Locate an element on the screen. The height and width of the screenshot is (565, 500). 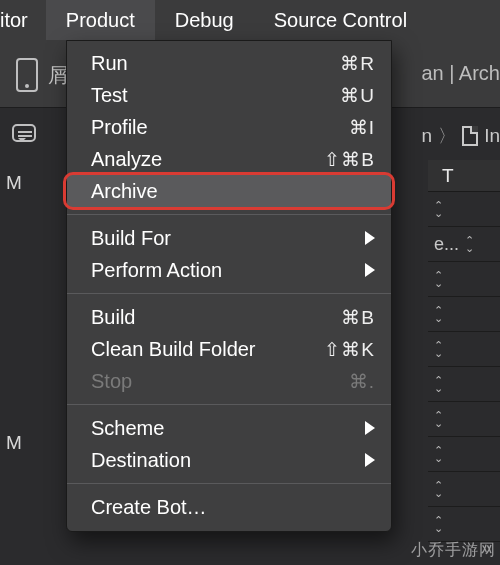
menubar-item-debug: Debug is located at coordinates (204, 20).